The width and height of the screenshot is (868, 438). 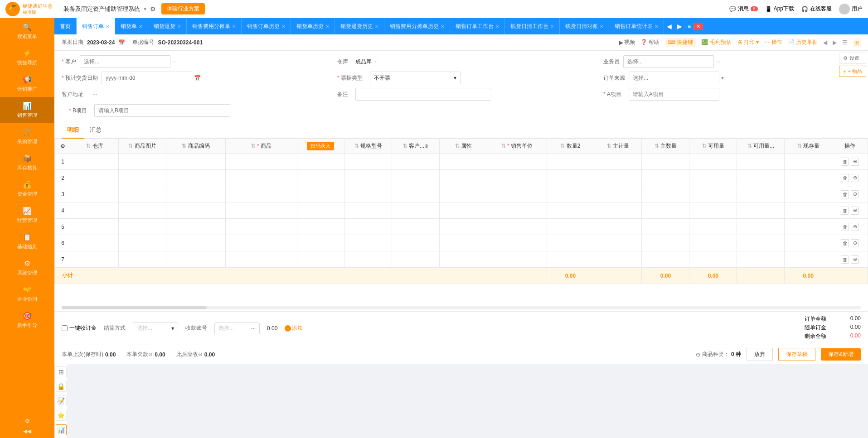 I want to click on warehouse-dots-btn: ···, so click(x=376, y=62).